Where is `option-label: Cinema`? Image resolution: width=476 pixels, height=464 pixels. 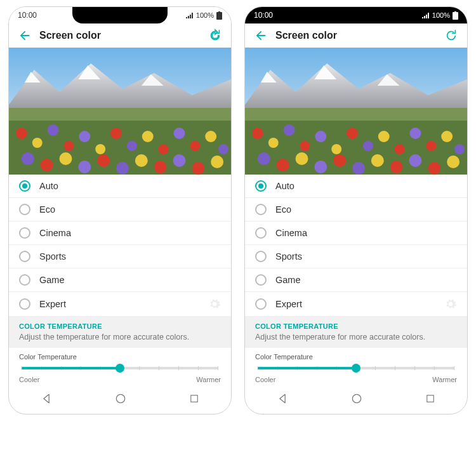
option-label: Cinema is located at coordinates (130, 233).